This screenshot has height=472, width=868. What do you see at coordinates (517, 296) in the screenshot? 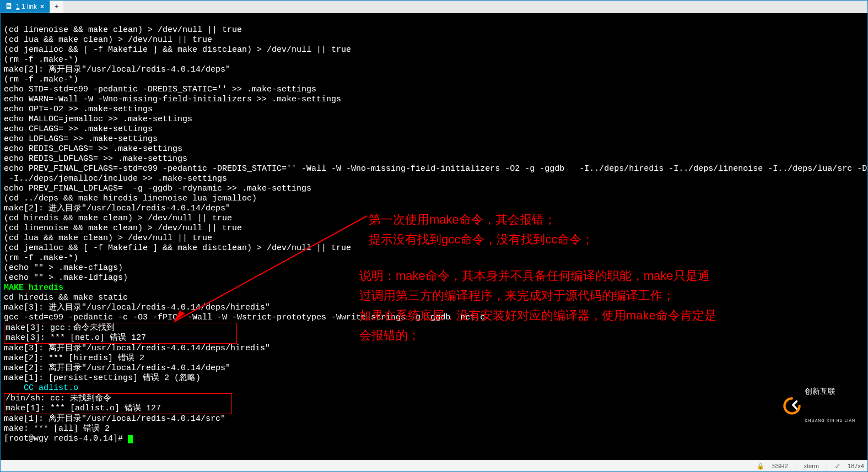
I see `annotation-text: 过调用第三方的编译程序，来完成对于源代码的编译工作；` at bounding box center [517, 296].